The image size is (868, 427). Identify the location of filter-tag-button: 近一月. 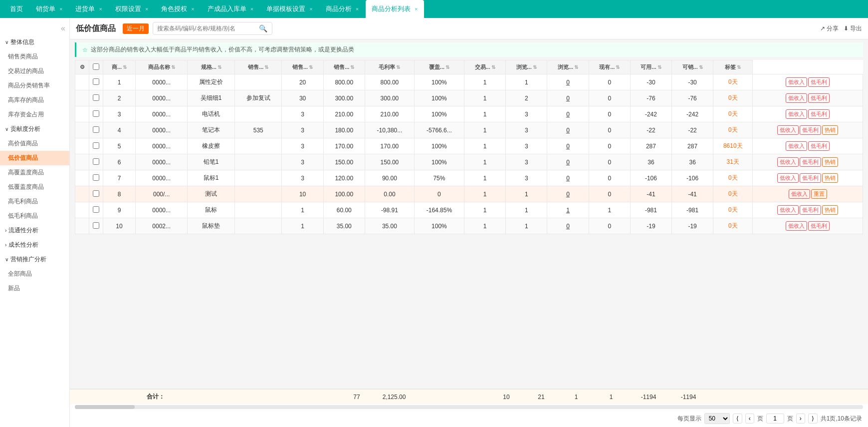
(136, 29).